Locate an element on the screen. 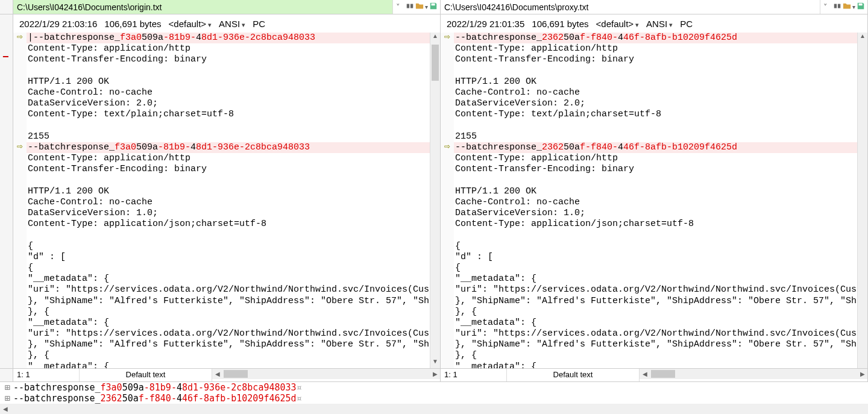 The width and height of the screenshot is (868, 414). right-lineend: PC is located at coordinates (686, 24).